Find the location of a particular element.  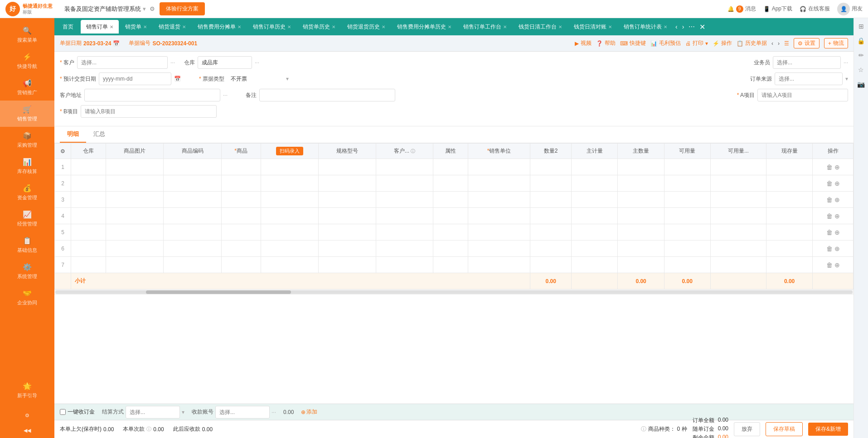

row6-qty2 is located at coordinates (551, 249).